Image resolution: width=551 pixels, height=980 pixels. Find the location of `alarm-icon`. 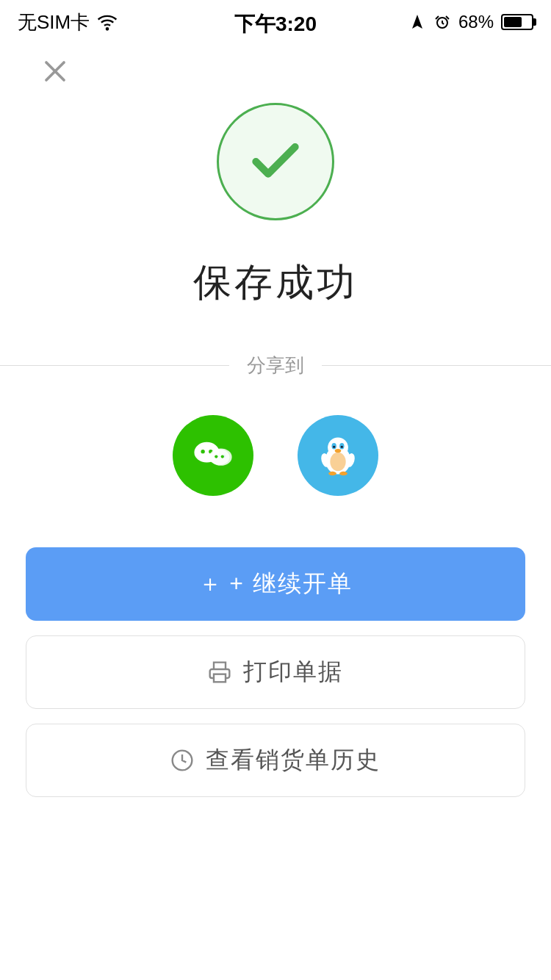

alarm-icon is located at coordinates (442, 22).